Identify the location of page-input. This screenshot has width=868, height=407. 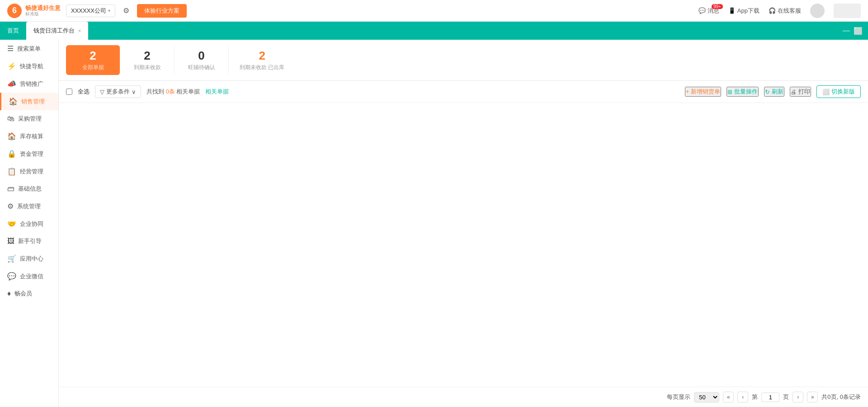
(770, 398).